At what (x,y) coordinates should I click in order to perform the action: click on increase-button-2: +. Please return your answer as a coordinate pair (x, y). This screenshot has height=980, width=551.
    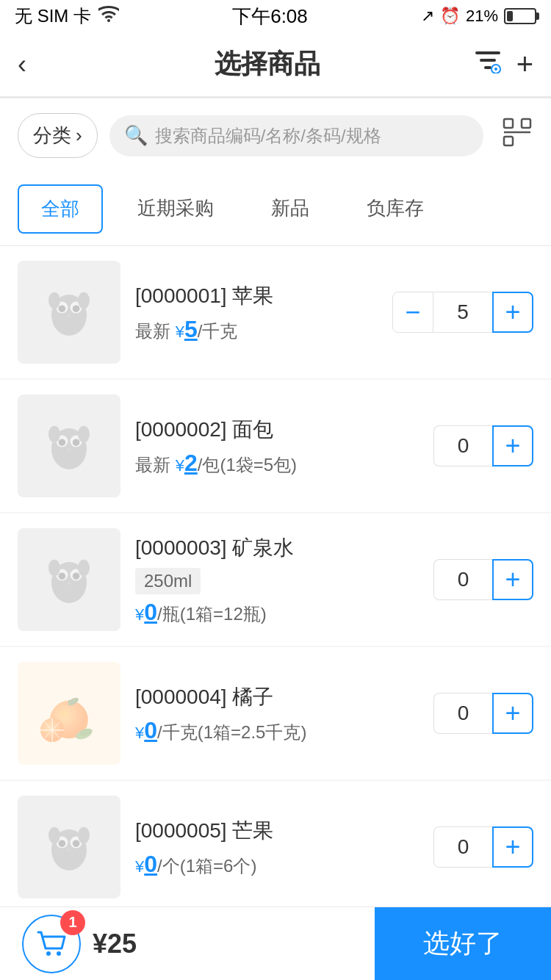
    Looking at the image, I should click on (513, 446).